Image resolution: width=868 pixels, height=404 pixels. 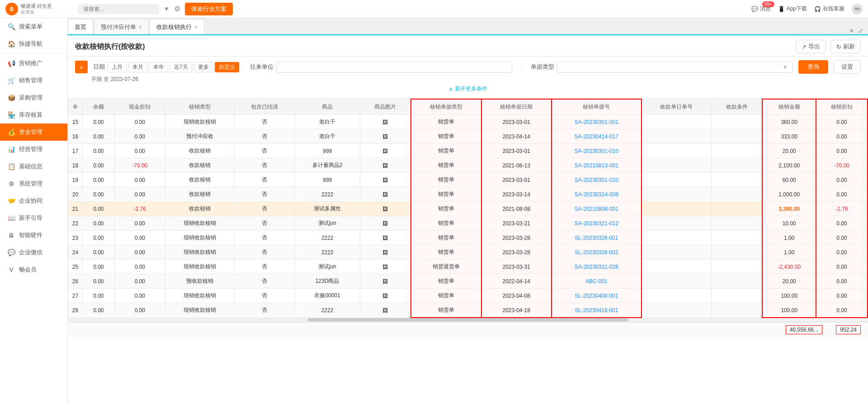 What do you see at coordinates (75, 107) in the screenshot?
I see `th-gear: ⚙` at bounding box center [75, 107].